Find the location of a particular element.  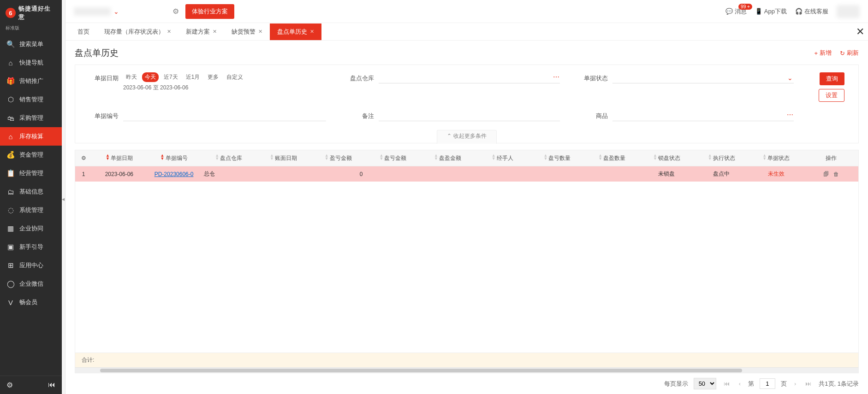

sidebar-item-新手引导: ▣新手引导 is located at coordinates (31, 247).